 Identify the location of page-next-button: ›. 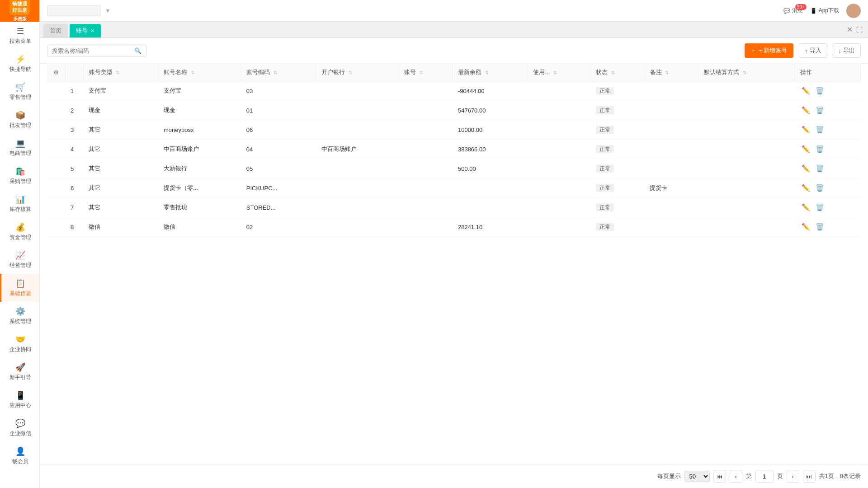
(793, 476).